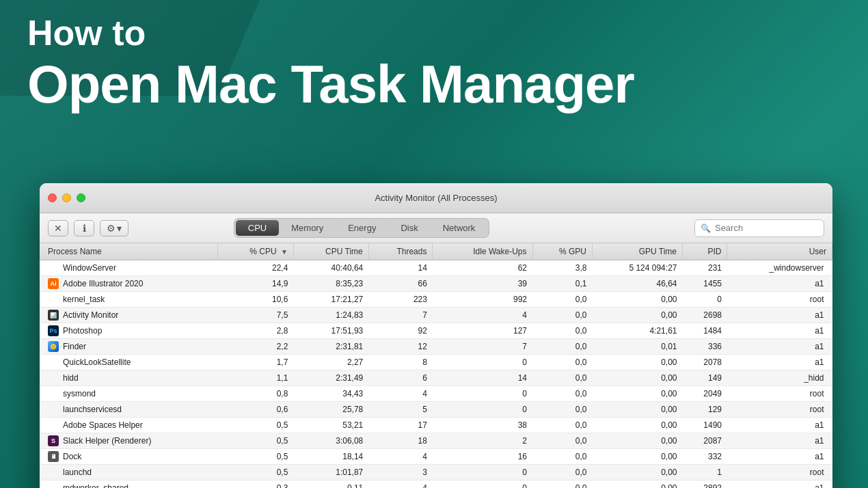  Describe the element at coordinates (436, 457) in the screenshot. I see `table-row: 🖥Dock0,518,144160,00,00332a1` at that location.